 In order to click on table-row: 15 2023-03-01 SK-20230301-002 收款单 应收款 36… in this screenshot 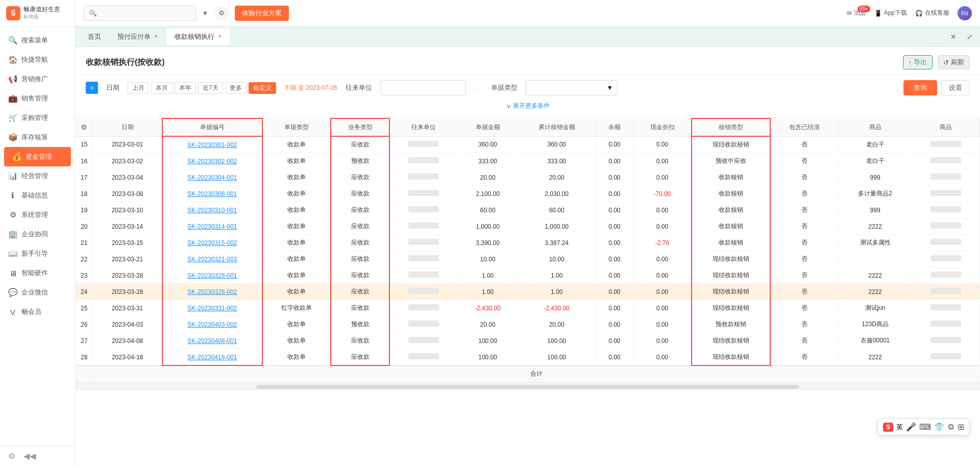, I will do `click(528, 145)`.